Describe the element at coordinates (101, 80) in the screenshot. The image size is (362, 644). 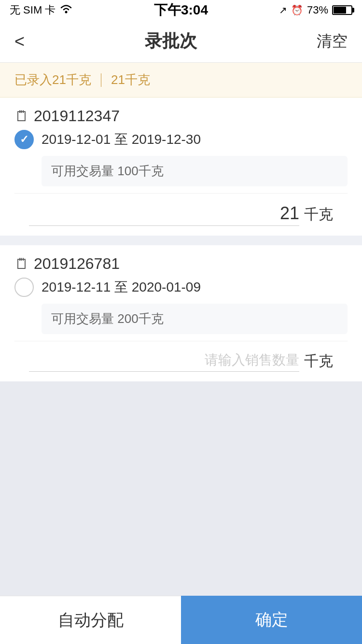
I see `info-divider` at that location.